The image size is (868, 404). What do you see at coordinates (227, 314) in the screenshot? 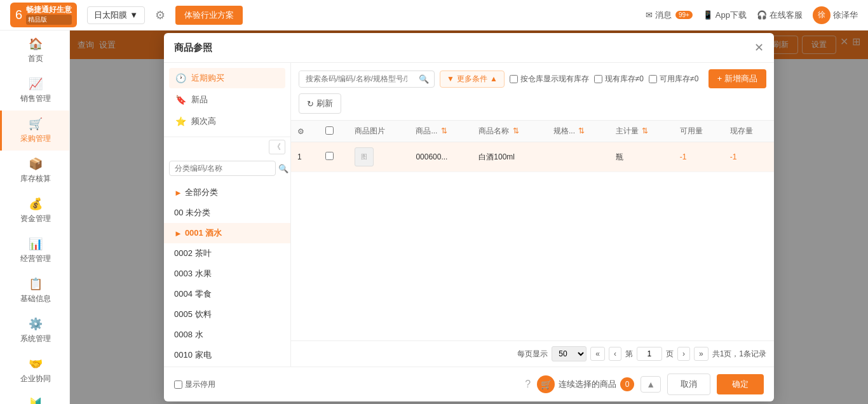
I see `category-0005: 0005 饮料` at bounding box center [227, 314].